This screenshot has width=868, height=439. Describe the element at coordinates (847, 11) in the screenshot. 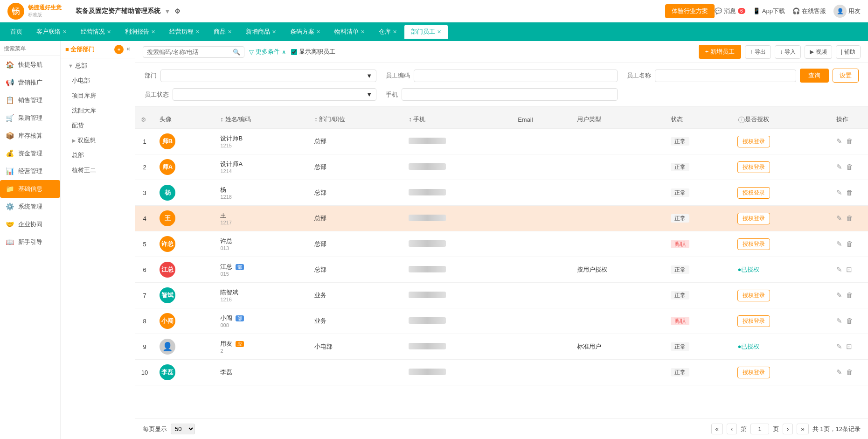

I see `user-avatar-btn: 👤 用友` at that location.